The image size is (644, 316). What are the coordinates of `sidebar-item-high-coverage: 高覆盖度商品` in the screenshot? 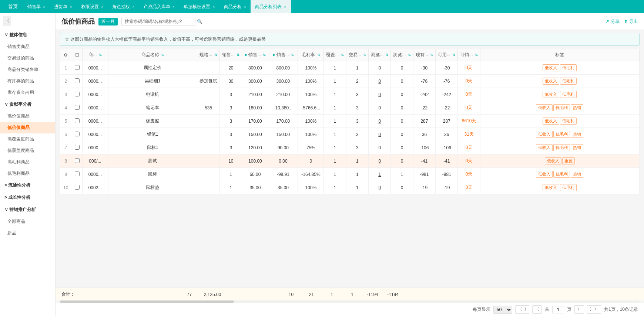 It's located at (27, 139).